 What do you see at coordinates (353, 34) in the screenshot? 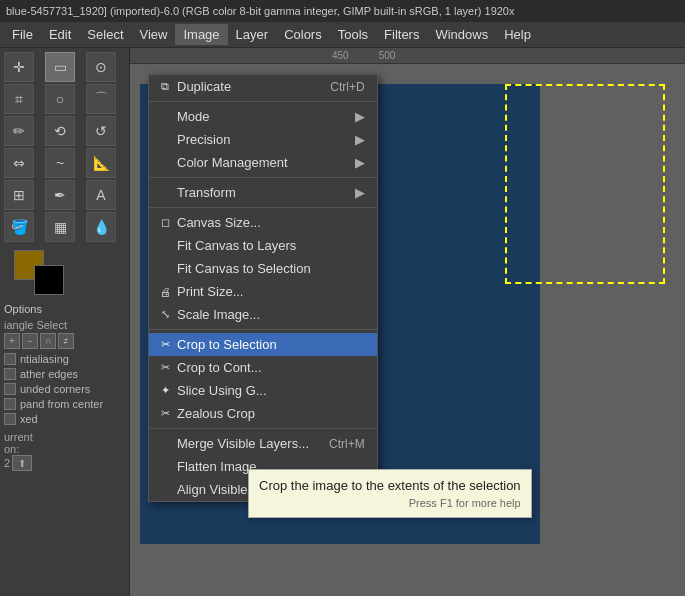
I see `menu-tools: Tools` at bounding box center [353, 34].